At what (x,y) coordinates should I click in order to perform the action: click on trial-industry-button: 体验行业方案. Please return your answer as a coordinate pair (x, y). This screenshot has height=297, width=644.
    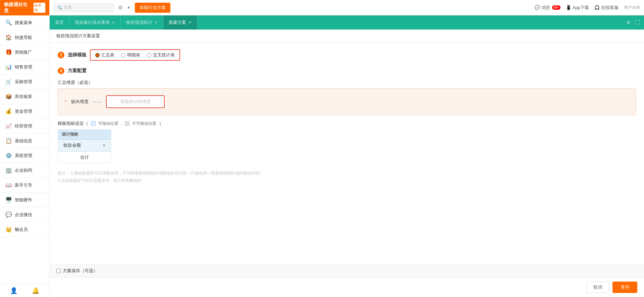
    Looking at the image, I should click on (153, 8).